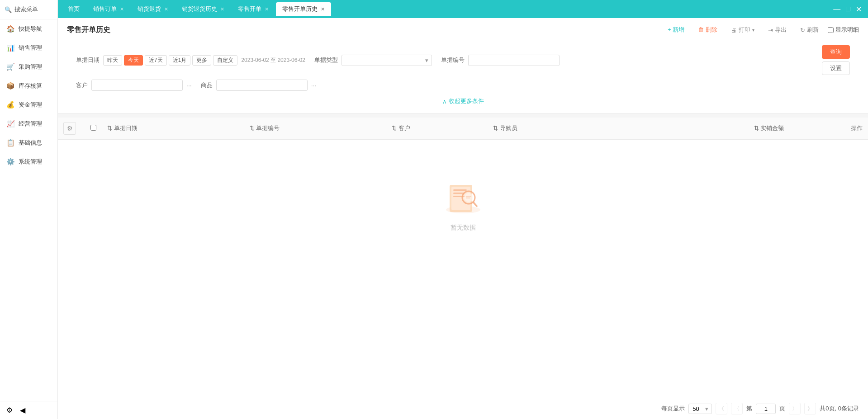 This screenshot has height=419, width=868. Describe the element at coordinates (265, 128) in the screenshot. I see `th-no-label: ⇅ 单据编号` at that location.